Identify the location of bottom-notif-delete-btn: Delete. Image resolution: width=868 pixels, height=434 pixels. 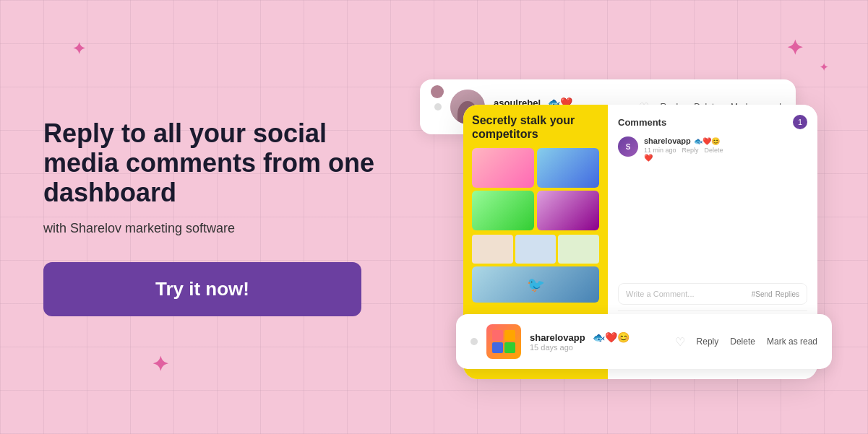
(743, 342).